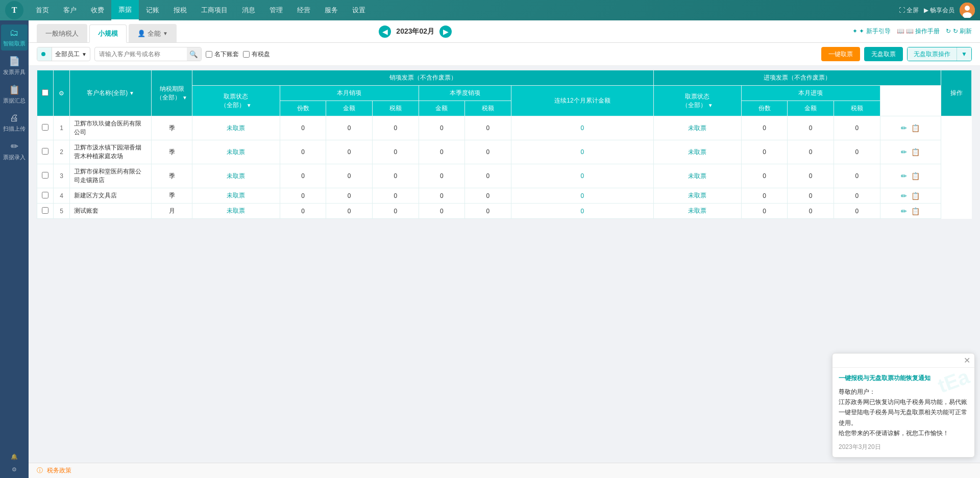 The image size is (980, 478). I want to click on checkbox-label-myaccount: 名下账套, so click(223, 54).